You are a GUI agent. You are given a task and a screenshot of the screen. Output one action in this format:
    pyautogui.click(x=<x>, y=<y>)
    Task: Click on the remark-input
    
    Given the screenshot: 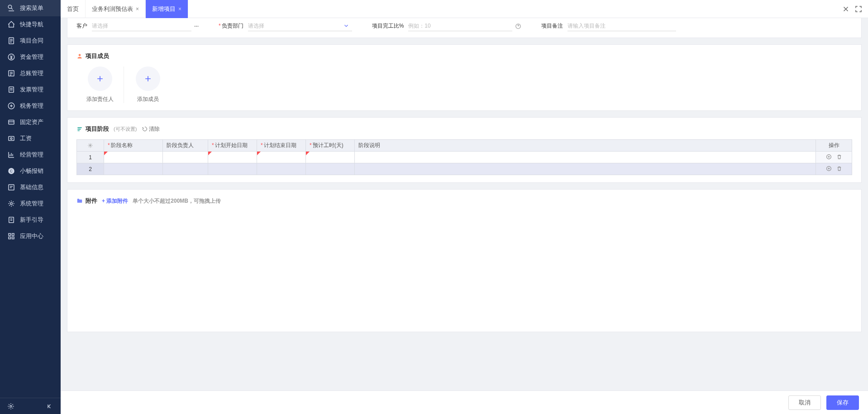 What is the action you would take?
    pyautogui.click(x=622, y=26)
    